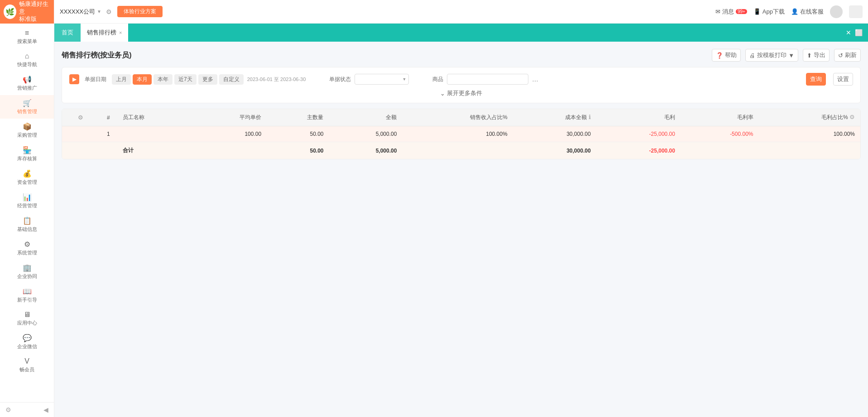  What do you see at coordinates (742, 12) in the screenshot?
I see `message-badge: 99+` at bounding box center [742, 12].